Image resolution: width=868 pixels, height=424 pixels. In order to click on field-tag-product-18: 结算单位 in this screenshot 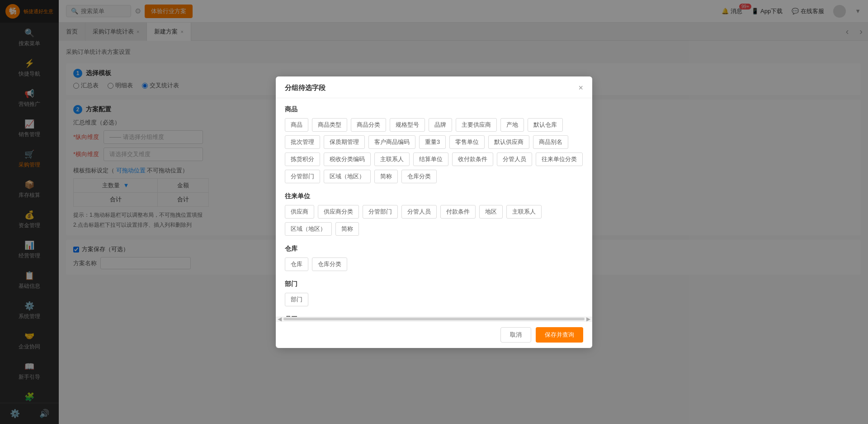, I will do `click(431, 159)`.